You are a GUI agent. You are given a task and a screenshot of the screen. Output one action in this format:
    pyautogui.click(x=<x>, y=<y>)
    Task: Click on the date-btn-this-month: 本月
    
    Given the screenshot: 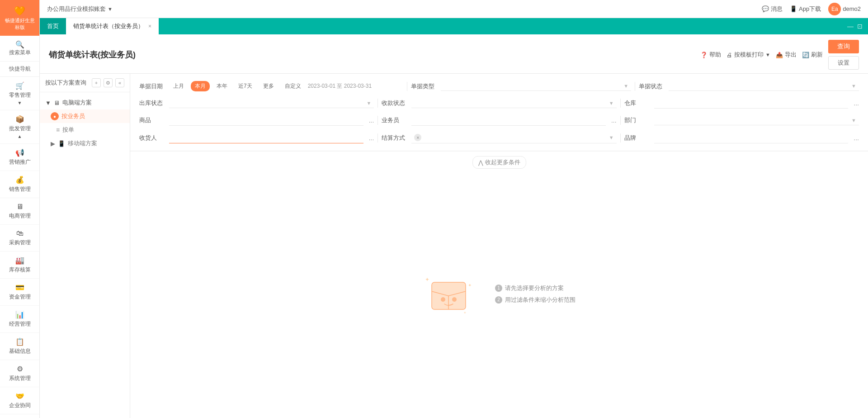 What is the action you would take?
    pyautogui.click(x=200, y=86)
    